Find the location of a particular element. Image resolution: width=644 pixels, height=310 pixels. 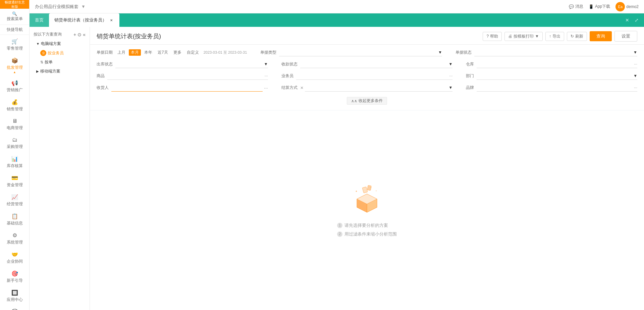

doc-type-chevron: ▼ is located at coordinates (440, 52).